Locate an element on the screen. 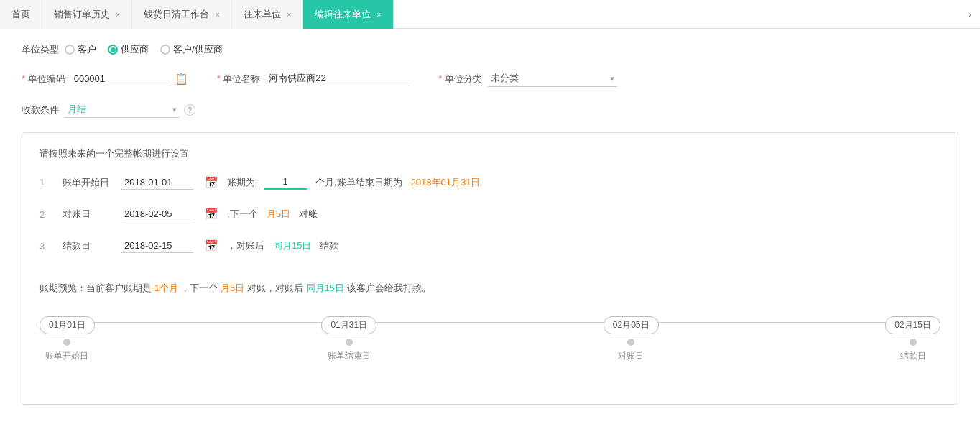 The image size is (980, 437). payment-value: 月结 is located at coordinates (119, 109).